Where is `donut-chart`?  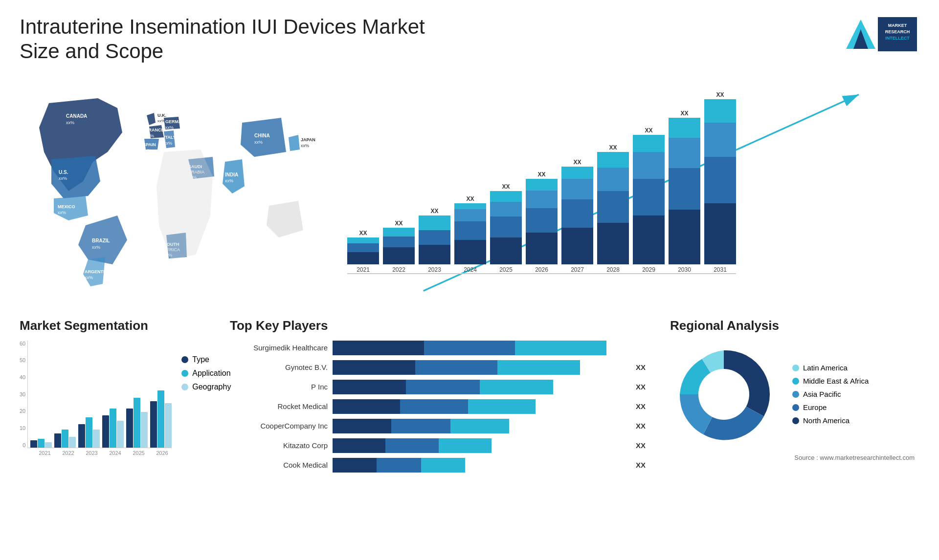 donut-chart is located at coordinates (724, 394).